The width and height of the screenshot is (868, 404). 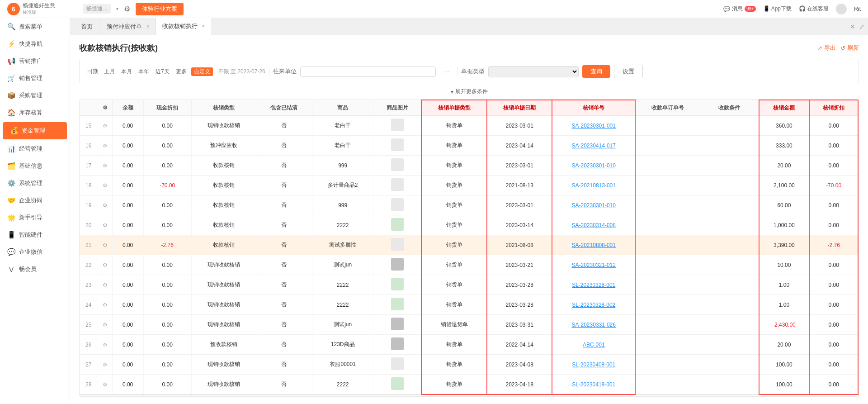 I want to click on date-prev-month-btn: 上月, so click(x=109, y=71).